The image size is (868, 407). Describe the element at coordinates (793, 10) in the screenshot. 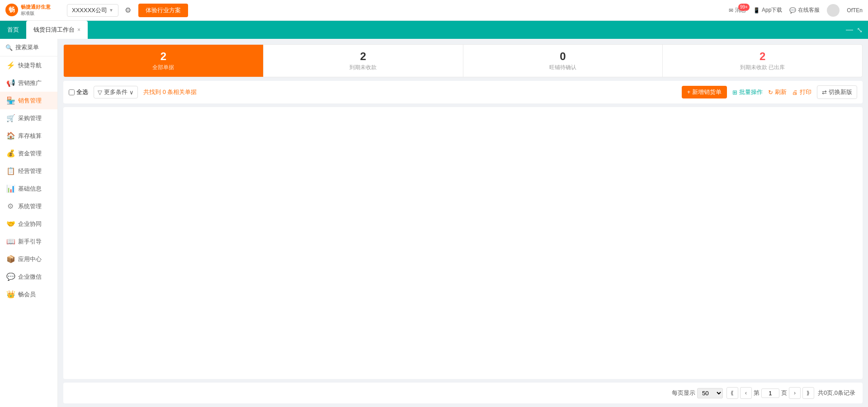

I see `service-icon: 💬` at that location.